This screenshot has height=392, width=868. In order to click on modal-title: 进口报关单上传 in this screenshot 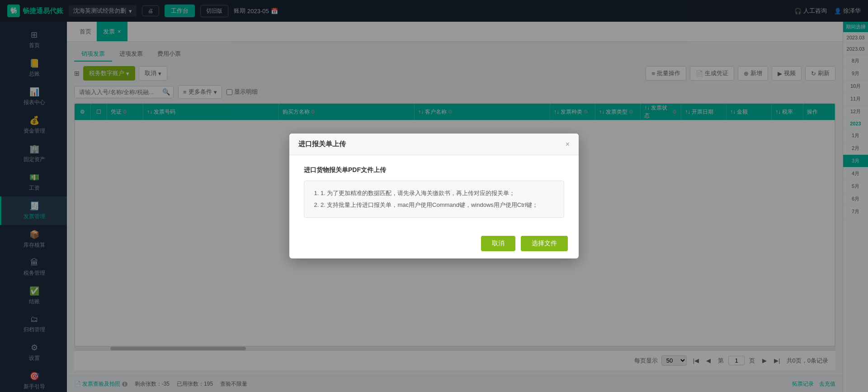, I will do `click(322, 144)`.